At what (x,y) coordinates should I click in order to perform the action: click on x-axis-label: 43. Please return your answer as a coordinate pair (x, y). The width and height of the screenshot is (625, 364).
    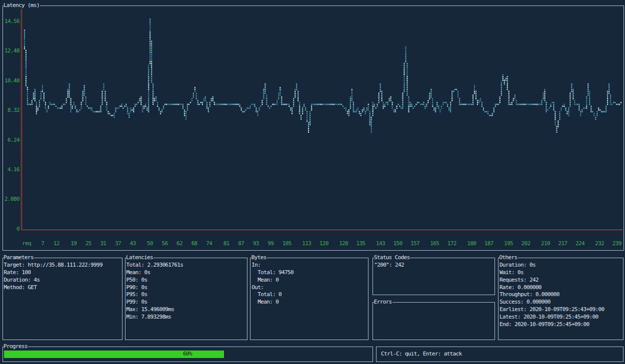
    Looking at the image, I should click on (133, 244).